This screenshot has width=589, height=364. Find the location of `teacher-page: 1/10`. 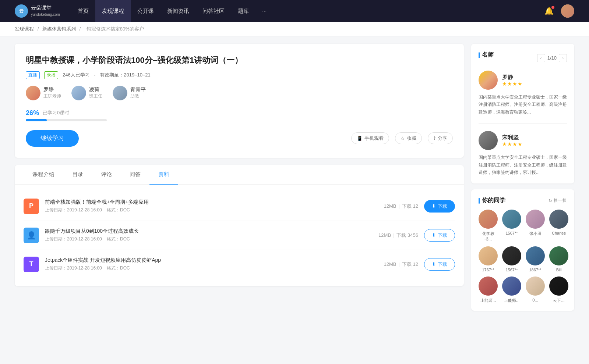

teacher-page: 1/10 is located at coordinates (552, 58).